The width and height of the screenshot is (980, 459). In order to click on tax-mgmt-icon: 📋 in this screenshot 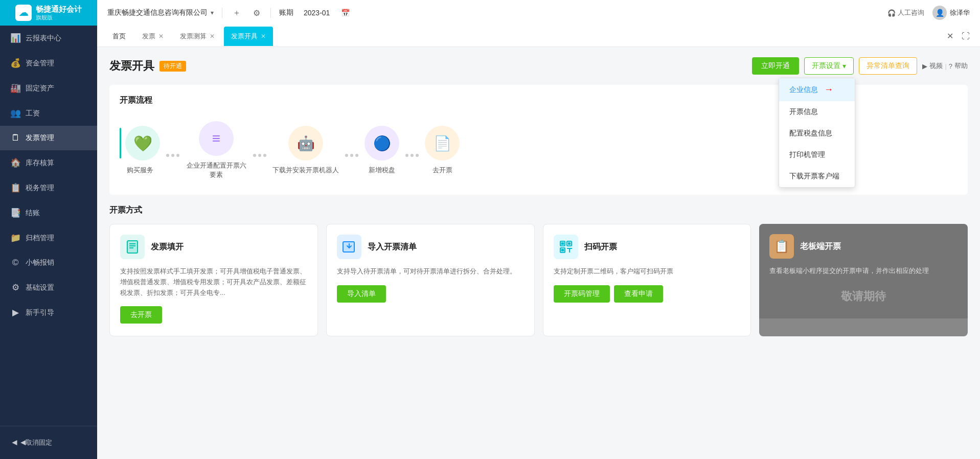, I will do `click(15, 188)`.